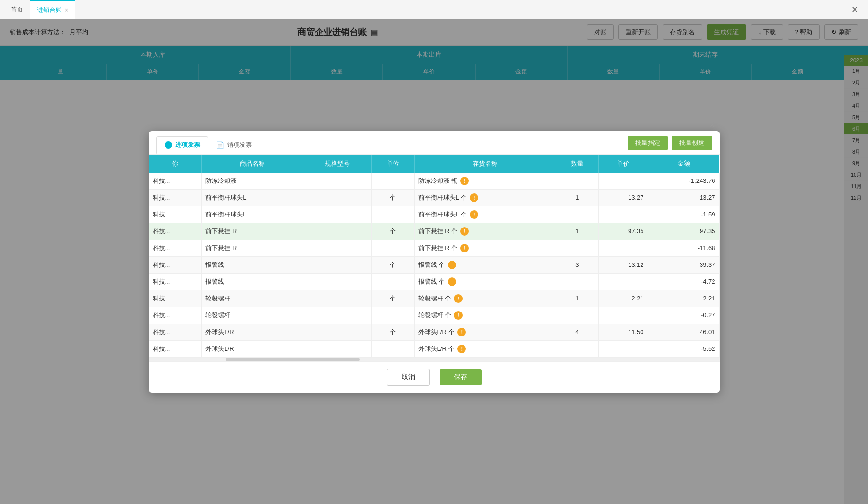 This screenshot has width=868, height=504. I want to click on dialog-footer: 取消 保存, so click(434, 377).